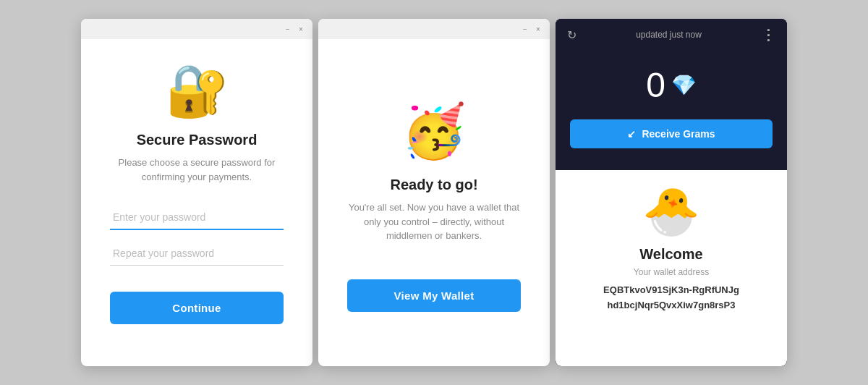  Describe the element at coordinates (197, 218) in the screenshot. I see `password-input-group` at that location.